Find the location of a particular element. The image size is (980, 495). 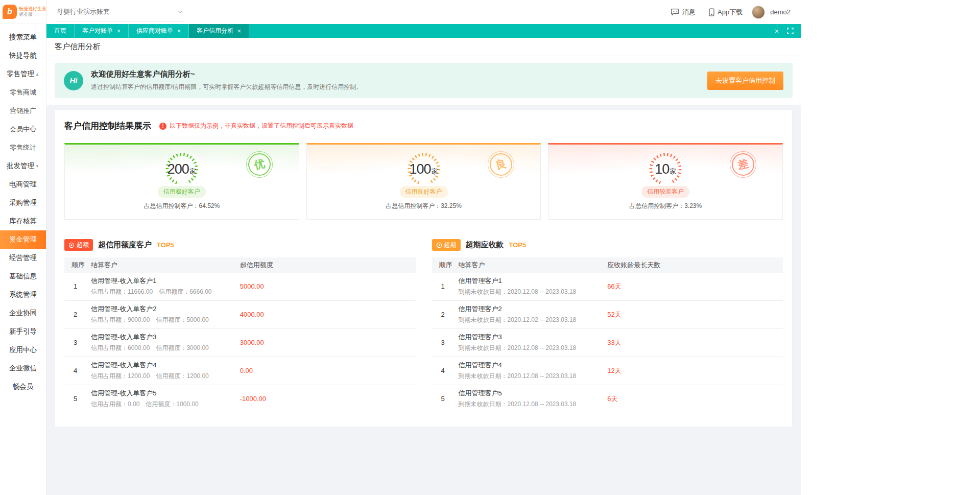

clock-icon is located at coordinates (439, 245).